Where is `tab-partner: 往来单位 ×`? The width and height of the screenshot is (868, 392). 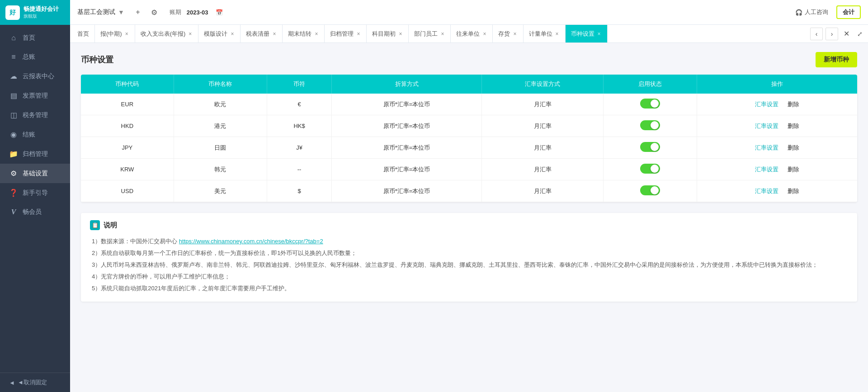 tab-partner: 往来单位 × is located at coordinates (472, 34).